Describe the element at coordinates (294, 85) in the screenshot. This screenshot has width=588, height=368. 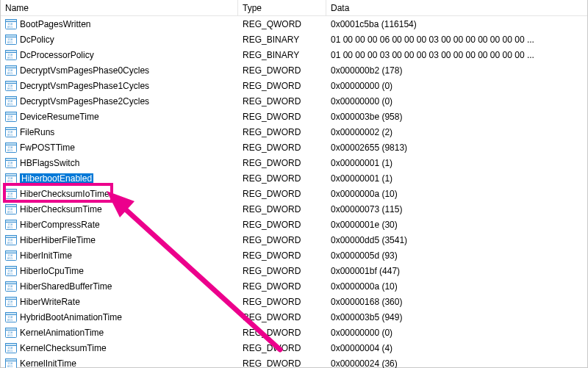
I see `registry-row: 110 011 DecryptVsmPagesPhase1CyclesREG_D…` at that location.